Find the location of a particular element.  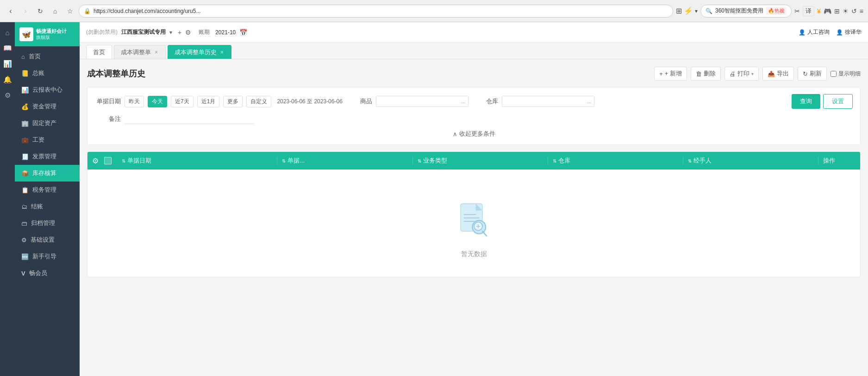

sidebar-item-funds: 💰 资金管理 is located at coordinates (47, 107).